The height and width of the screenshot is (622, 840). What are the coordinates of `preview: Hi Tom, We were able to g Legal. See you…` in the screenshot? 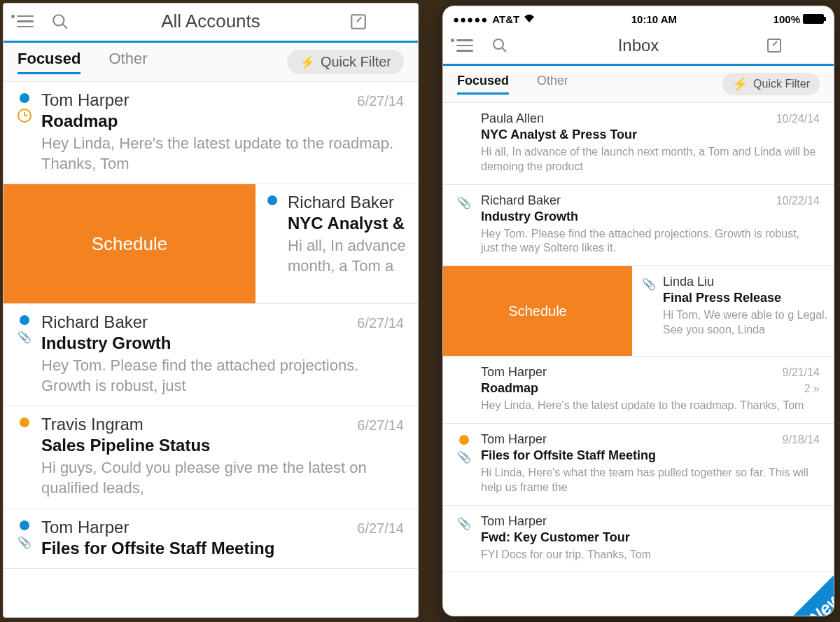 It's located at (748, 323).